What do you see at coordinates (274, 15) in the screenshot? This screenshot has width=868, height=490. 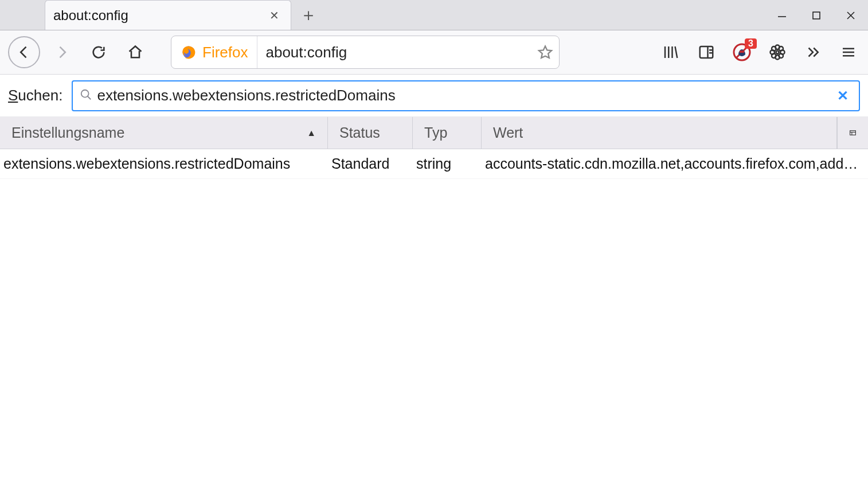 I see `close-tab-icon: ✕` at bounding box center [274, 15].